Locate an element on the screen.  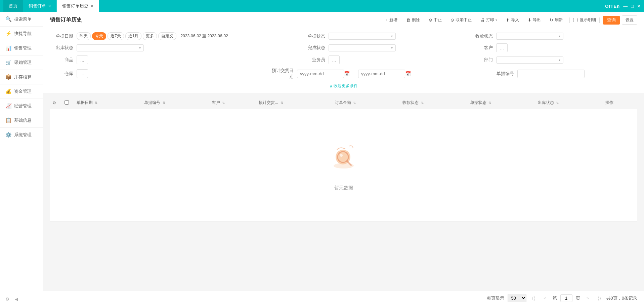
col-number-sort-icon: ⇅ is located at coordinates (164, 103).